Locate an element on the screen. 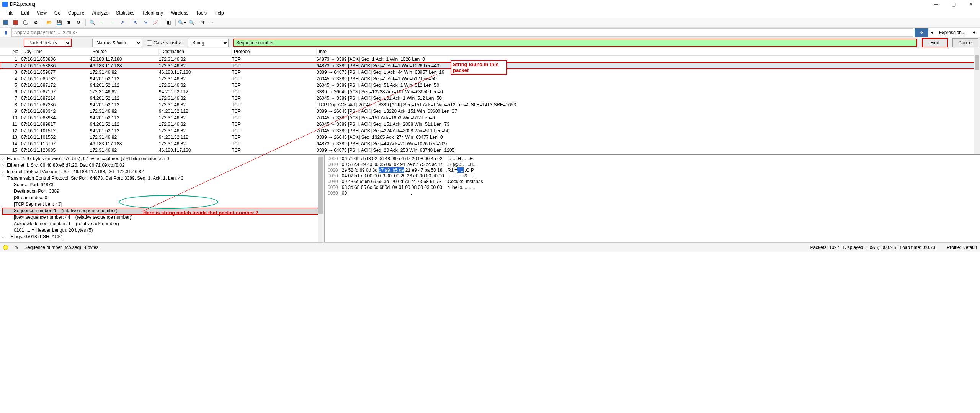  detail-row: Internet Protocol Version 4, Src: 46.183… is located at coordinates (163, 172).